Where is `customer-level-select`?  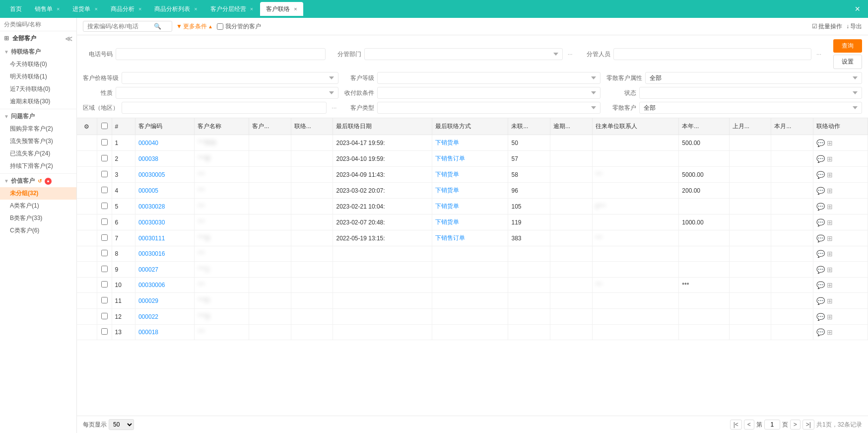 customer-level-select is located at coordinates (488, 78).